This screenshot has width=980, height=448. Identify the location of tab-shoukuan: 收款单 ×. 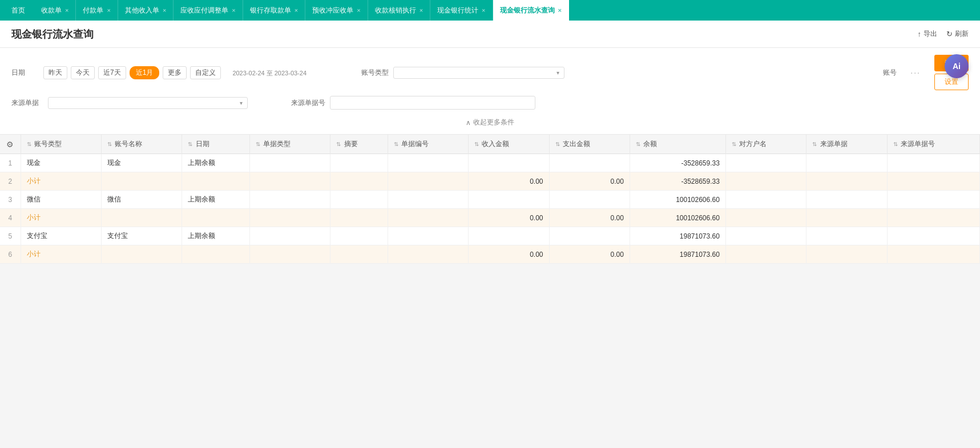
(55, 10).